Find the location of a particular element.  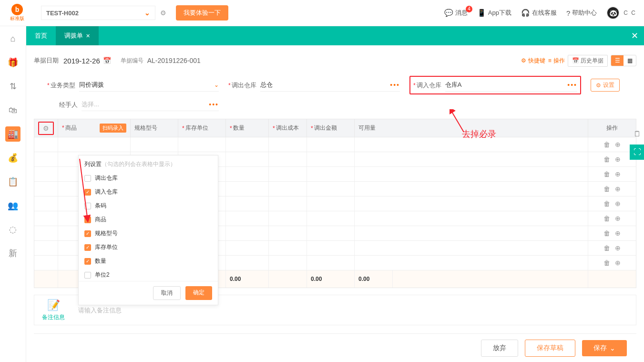

colset-item: ✓库存单位 is located at coordinates (148, 247).